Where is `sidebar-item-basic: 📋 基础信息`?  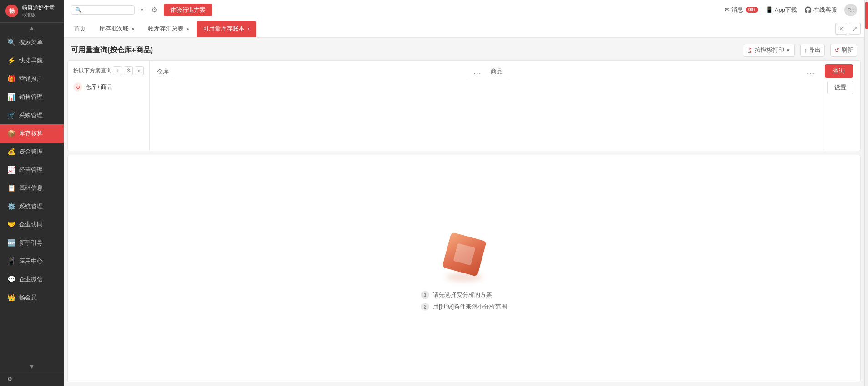
sidebar-item-basic: 📋 基础信息 is located at coordinates (32, 188).